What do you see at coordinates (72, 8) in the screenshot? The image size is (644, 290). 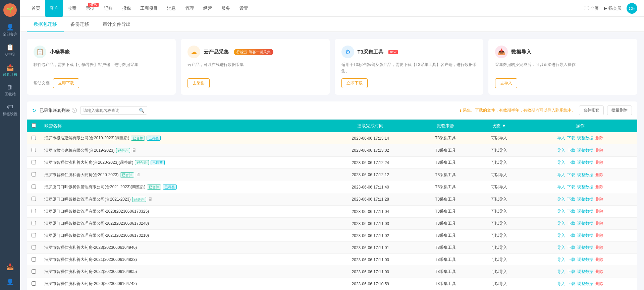 I see `nav-fees: 收费` at bounding box center [72, 8].